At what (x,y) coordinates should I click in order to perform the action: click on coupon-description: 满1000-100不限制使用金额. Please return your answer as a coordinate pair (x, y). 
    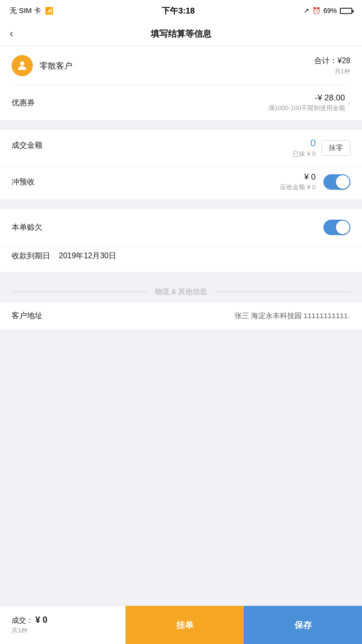
    Looking at the image, I should click on (307, 108).